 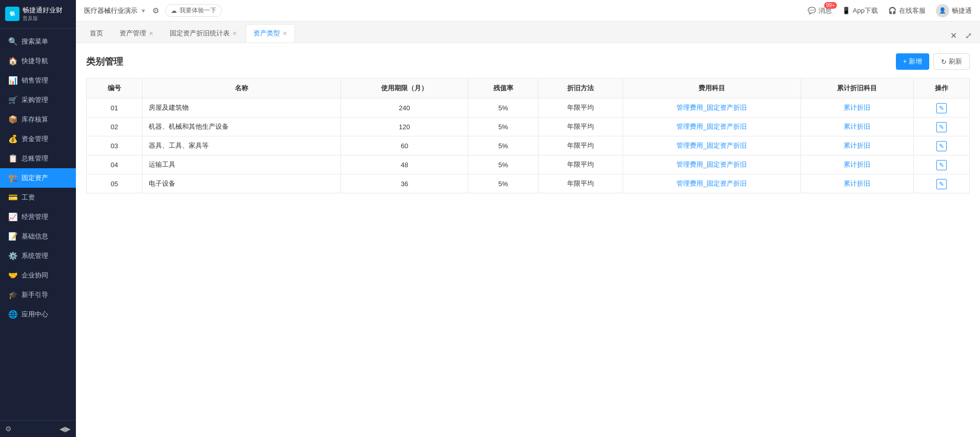 I want to click on tab-fixed-depreciation: 固定资产折旧统计表 ✕, so click(x=203, y=33).